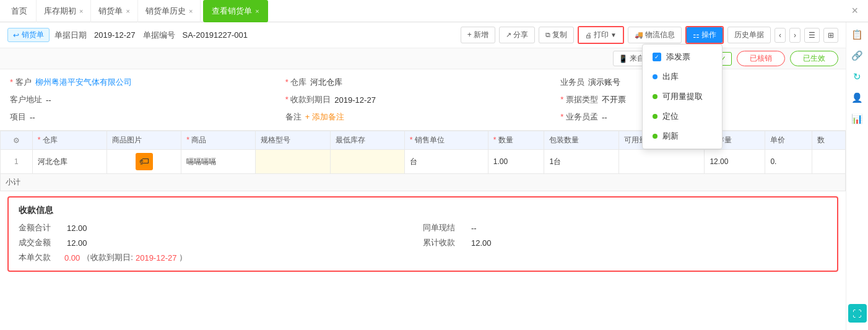 The height and width of the screenshot is (330, 868). I want to click on bill-type-label: * 票据类型, so click(579, 100).